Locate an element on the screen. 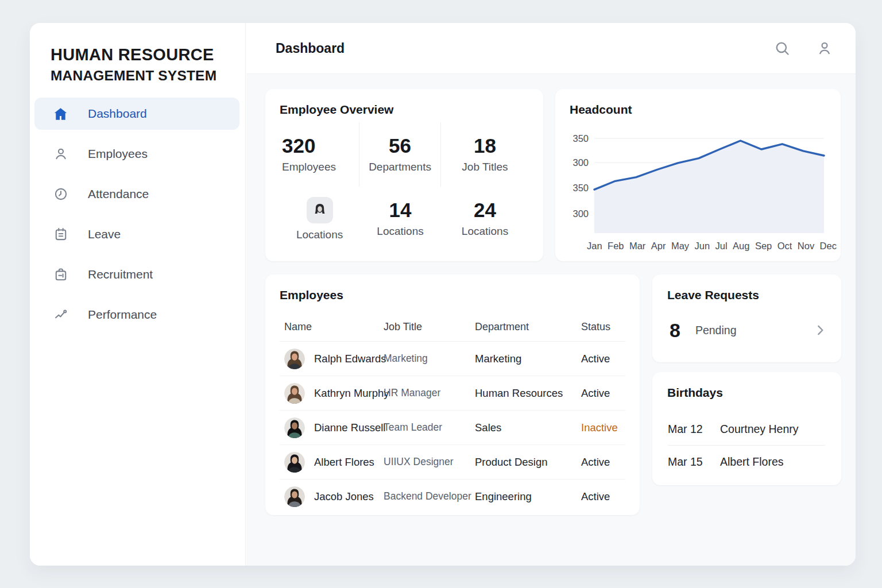 The width and height of the screenshot is (882, 588). person-avatar-icon is located at coordinates (320, 210).